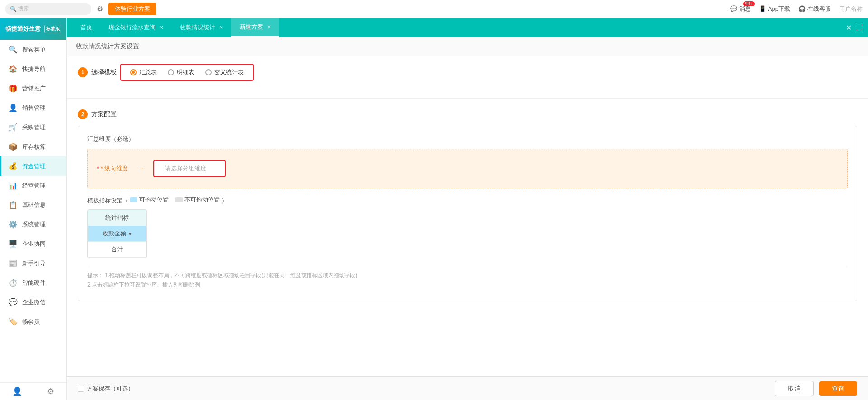  Describe the element at coordinates (83, 72) in the screenshot. I see `step1-badge: 1` at that location.